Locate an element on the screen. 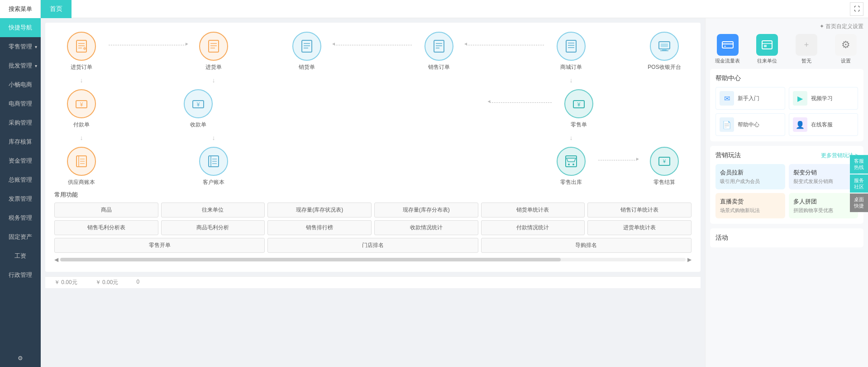 The image size is (868, 367). float-btn-desktop: 桌面快捷 is located at coordinates (859, 203).